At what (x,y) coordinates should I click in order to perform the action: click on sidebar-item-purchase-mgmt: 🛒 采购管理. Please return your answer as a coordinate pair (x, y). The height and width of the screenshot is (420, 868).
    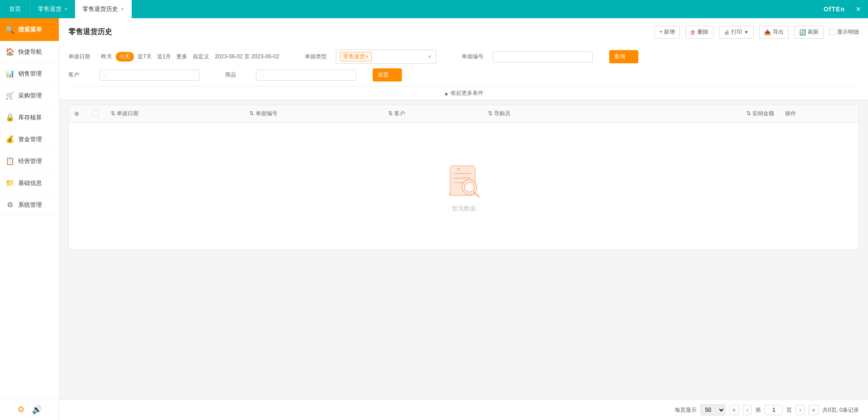
    Looking at the image, I should click on (29, 96).